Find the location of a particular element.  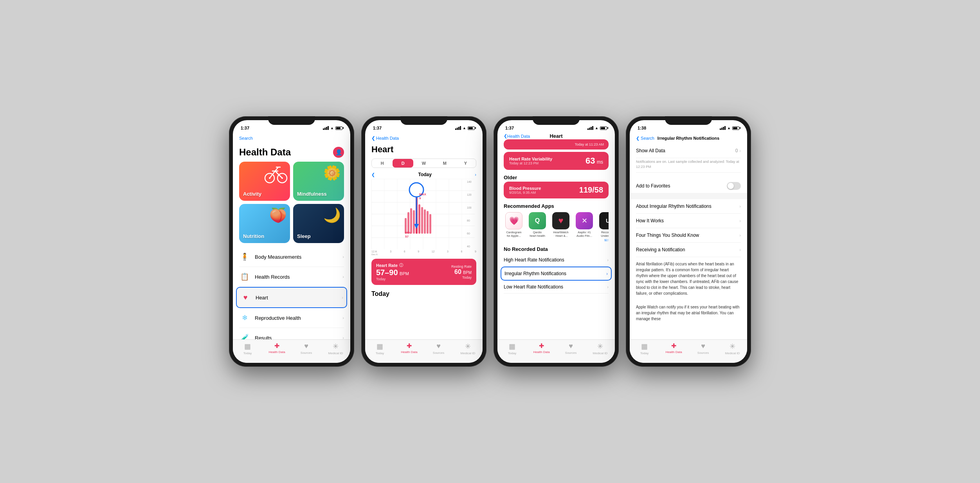

rec-app-qardio: Q Qardioheart health is located at coordinates (537, 227).